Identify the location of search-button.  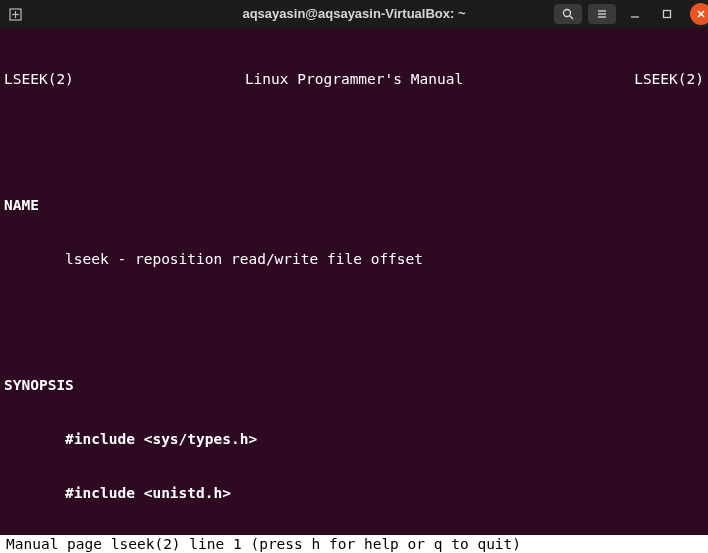
(568, 14).